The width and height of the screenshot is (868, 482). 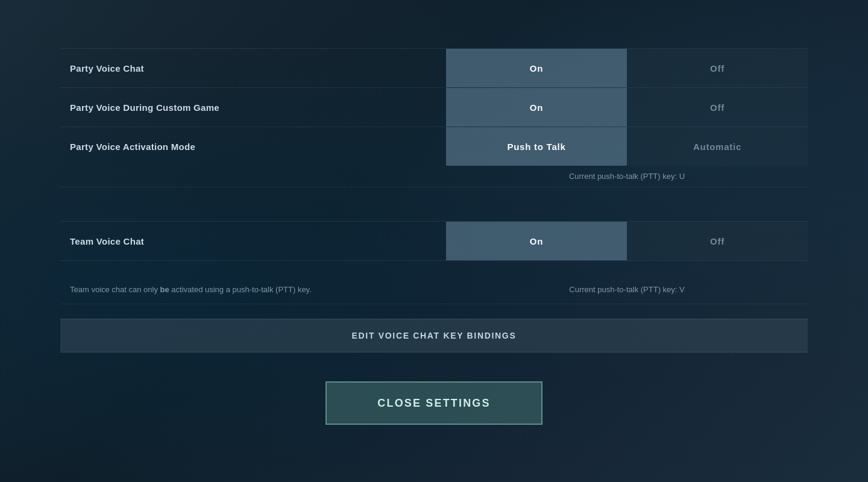 I want to click on party-ptt-key-info: Current push-to-talk (PTT) key: U, so click(x=627, y=176).